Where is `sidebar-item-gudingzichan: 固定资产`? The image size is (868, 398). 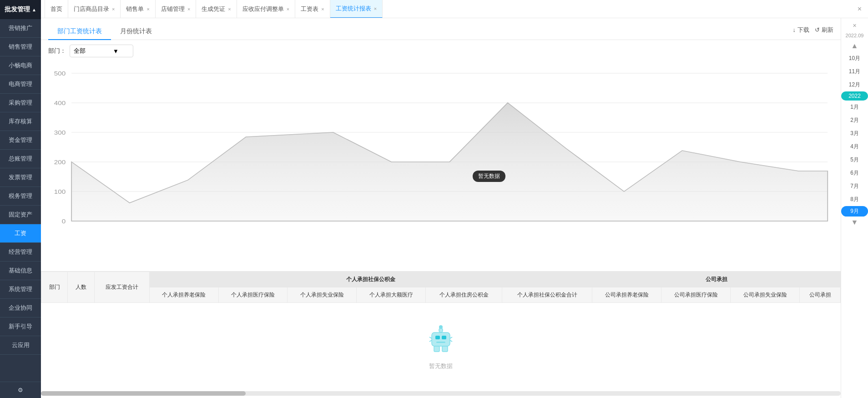 sidebar-item-gudingzichan: 固定资产 is located at coordinates (20, 215).